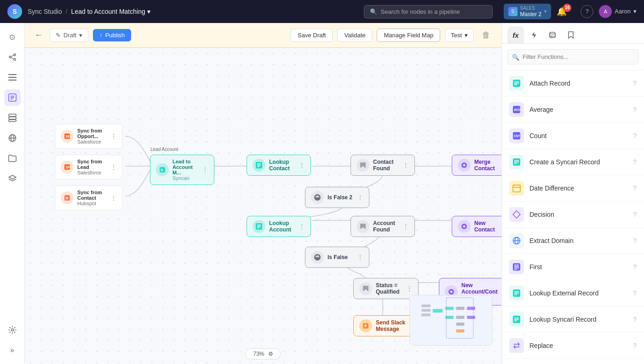 This screenshot has height=364, width=644. What do you see at coordinates (635, 346) in the screenshot?
I see `replace-help: ?` at bounding box center [635, 346].